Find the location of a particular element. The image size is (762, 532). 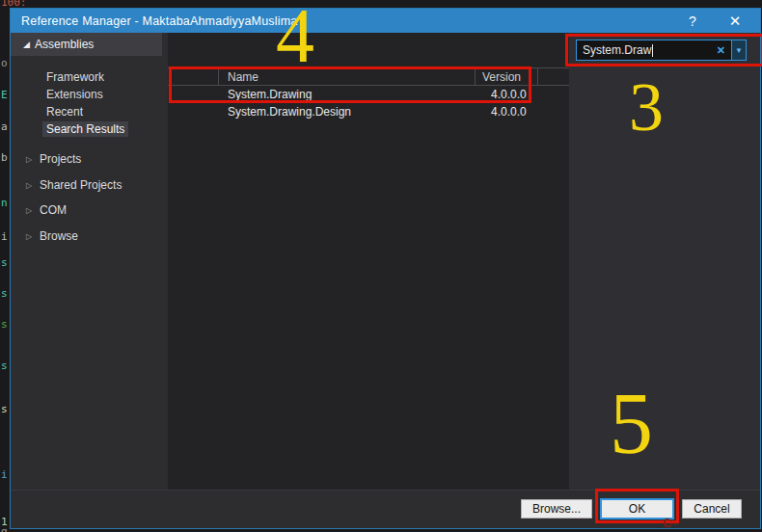

sidebar-item-label: Assemblies is located at coordinates (64, 44).